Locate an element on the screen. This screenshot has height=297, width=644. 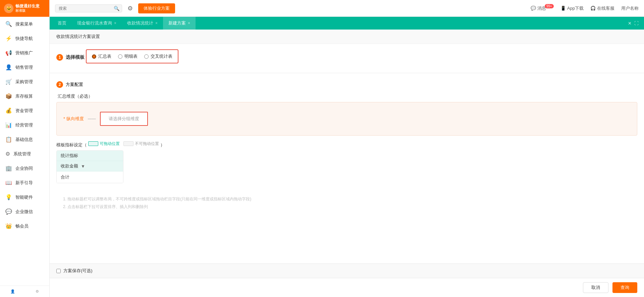
sidebar-icon-5: 📦 is located at coordinates (9, 96).